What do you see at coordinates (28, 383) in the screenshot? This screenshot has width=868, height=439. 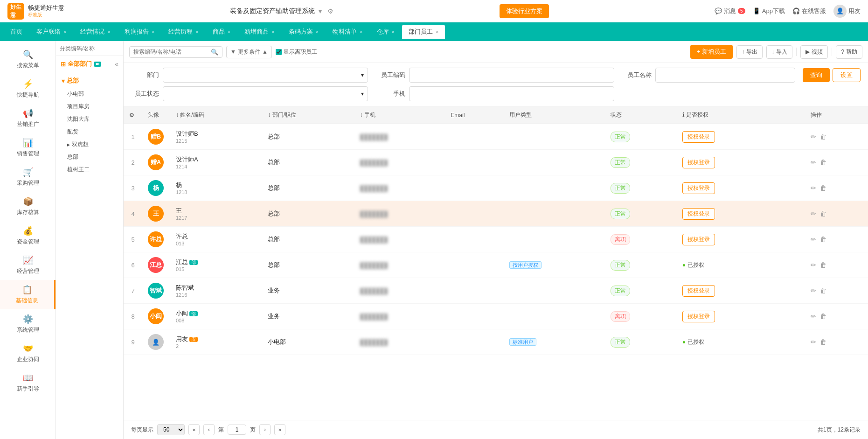 I see `sidebar-item-guide: 📖 新手引导` at bounding box center [28, 383].